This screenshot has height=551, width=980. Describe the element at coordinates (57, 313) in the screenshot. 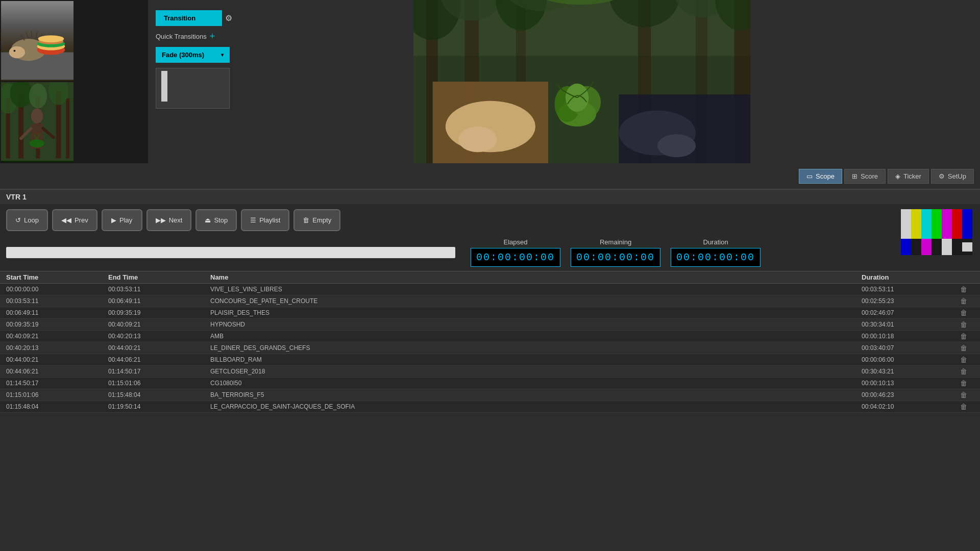

I see `row-start: 00:06:49:11` at that location.